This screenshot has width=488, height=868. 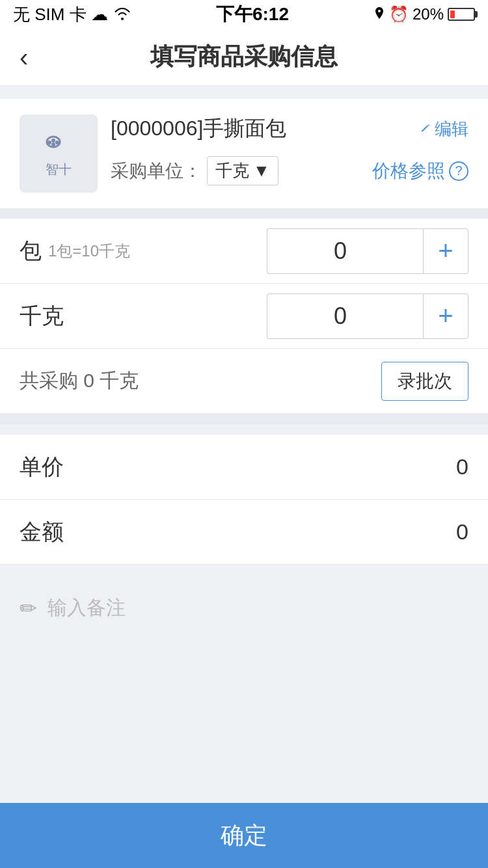 What do you see at coordinates (345, 251) in the screenshot?
I see `bao-quantity-input` at bounding box center [345, 251].